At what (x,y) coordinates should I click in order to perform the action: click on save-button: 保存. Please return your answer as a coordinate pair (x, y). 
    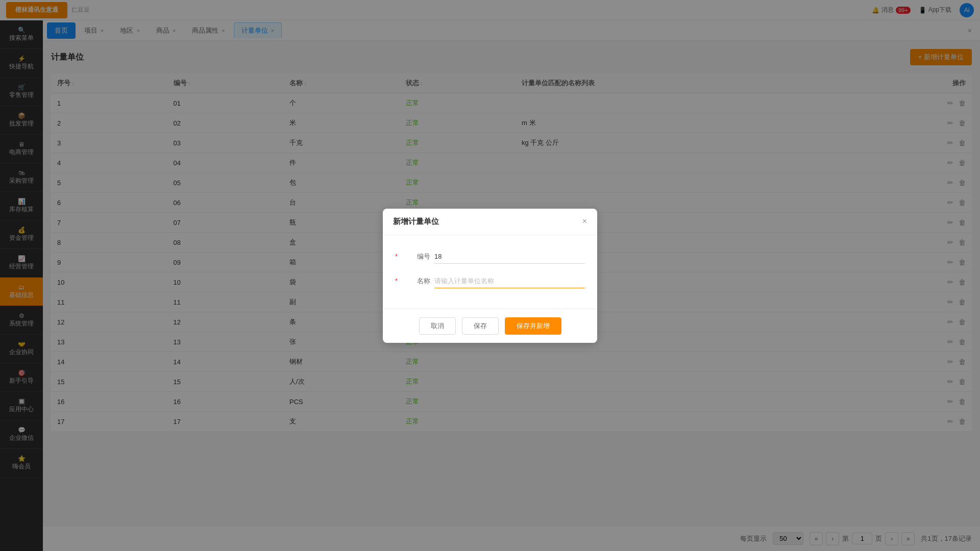
    Looking at the image, I should click on (480, 326).